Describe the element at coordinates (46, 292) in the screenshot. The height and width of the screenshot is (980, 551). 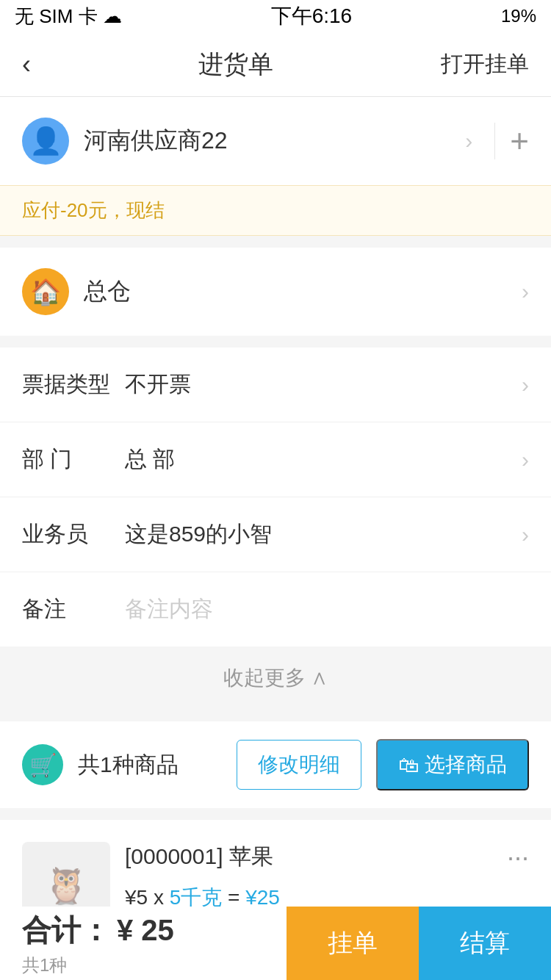
I see `warehouse-icon: 🏠` at that location.